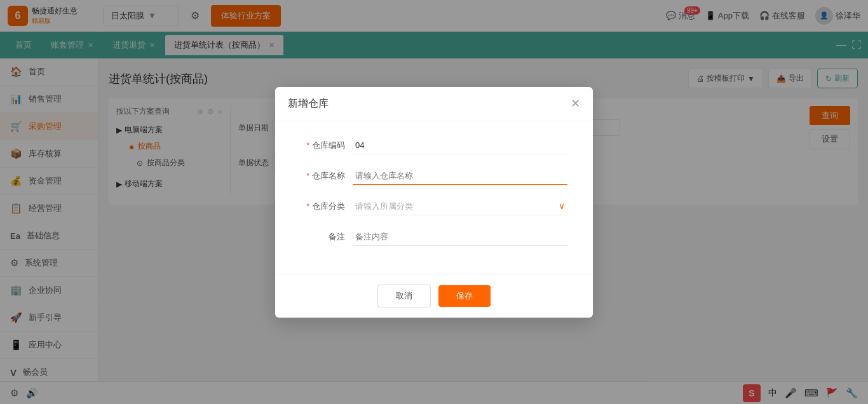 This screenshot has width=868, height=404. What do you see at coordinates (460, 145) in the screenshot?
I see `code-input` at bounding box center [460, 145].